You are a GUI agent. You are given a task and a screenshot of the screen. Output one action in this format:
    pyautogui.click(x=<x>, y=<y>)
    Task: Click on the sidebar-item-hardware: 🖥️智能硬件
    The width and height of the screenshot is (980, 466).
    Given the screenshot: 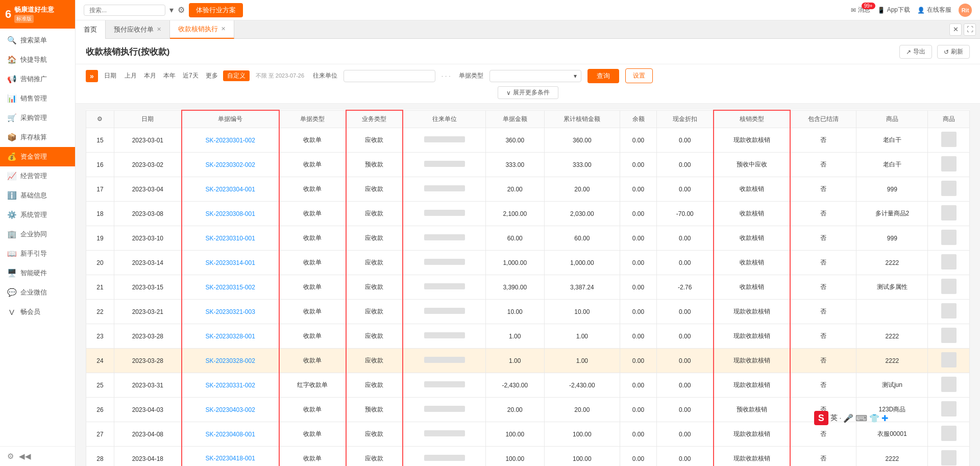 What is the action you would take?
    pyautogui.click(x=38, y=273)
    